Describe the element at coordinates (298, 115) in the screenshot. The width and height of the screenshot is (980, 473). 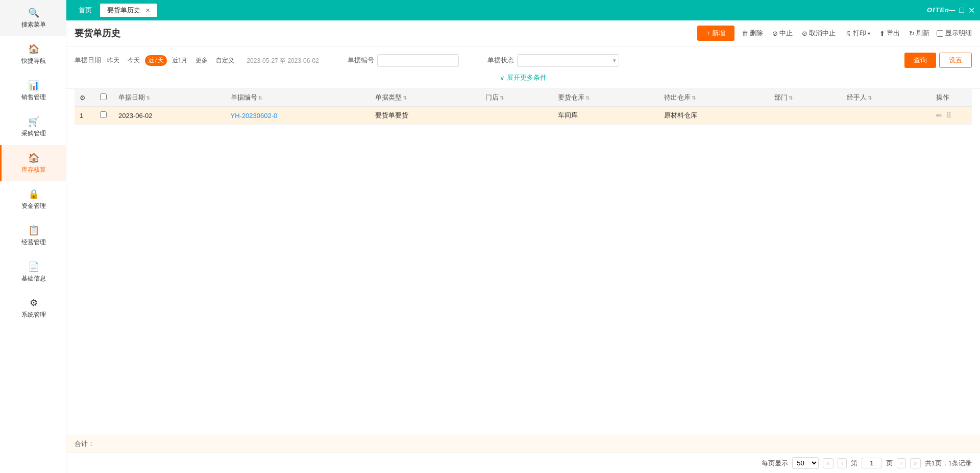
I see `cell-doc-no: YH-20230602-0` at that location.